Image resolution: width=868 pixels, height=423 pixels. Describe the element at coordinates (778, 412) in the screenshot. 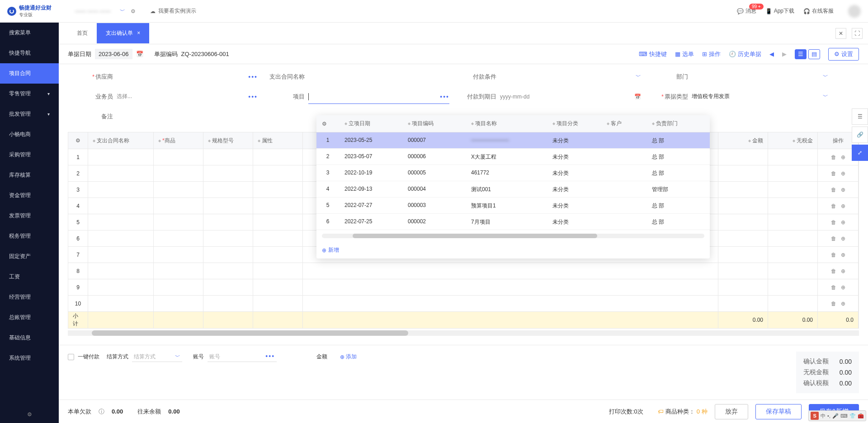

I see `save-draft-button: 保存草稿` at that location.